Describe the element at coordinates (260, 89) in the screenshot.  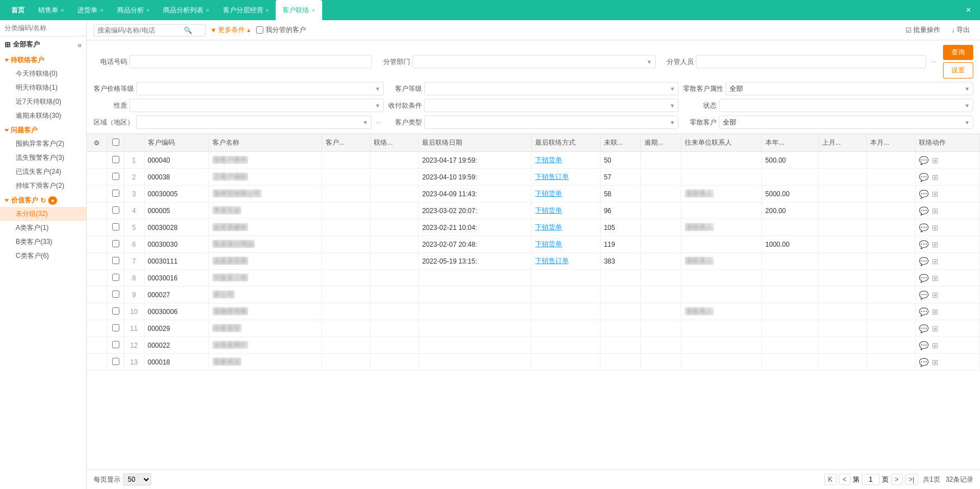
I see `price-level-select` at that location.